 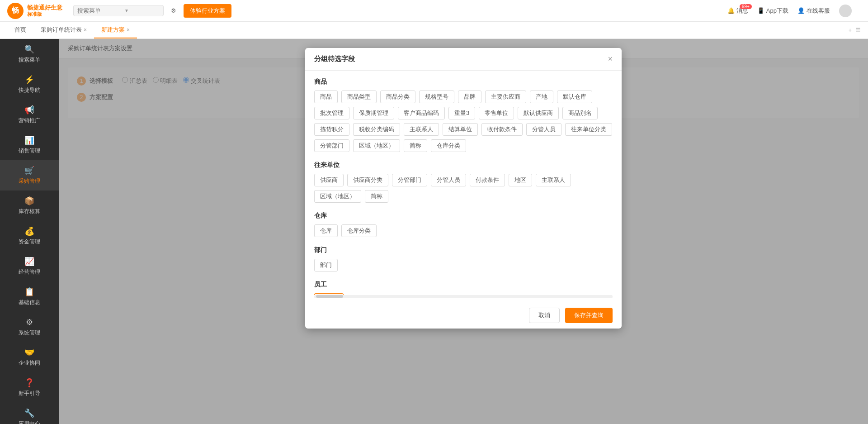 What do you see at coordinates (463, 285) in the screenshot?
I see `employee-section-title: 员工` at bounding box center [463, 285].